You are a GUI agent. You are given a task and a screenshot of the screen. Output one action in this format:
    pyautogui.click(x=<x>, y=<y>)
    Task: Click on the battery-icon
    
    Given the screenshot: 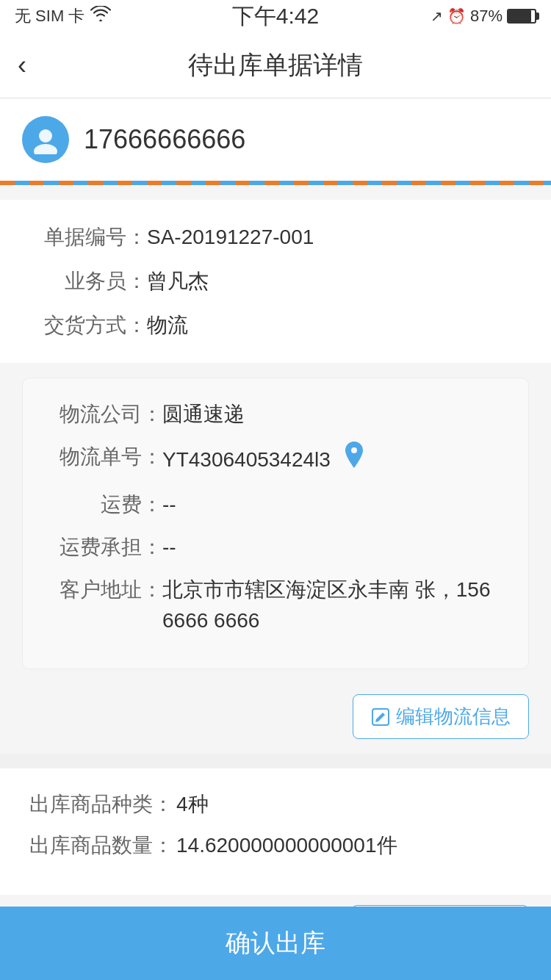 What is the action you would take?
    pyautogui.click(x=522, y=16)
    